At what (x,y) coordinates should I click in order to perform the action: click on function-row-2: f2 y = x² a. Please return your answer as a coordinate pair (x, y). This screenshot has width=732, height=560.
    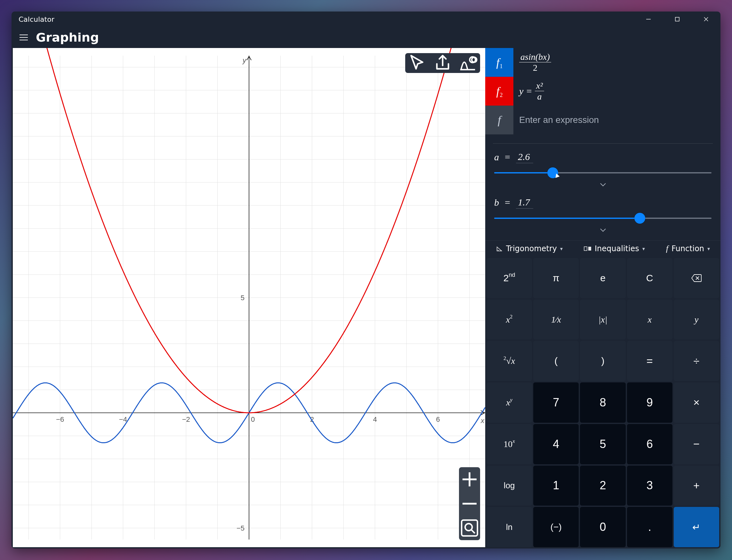
    Looking at the image, I should click on (603, 91).